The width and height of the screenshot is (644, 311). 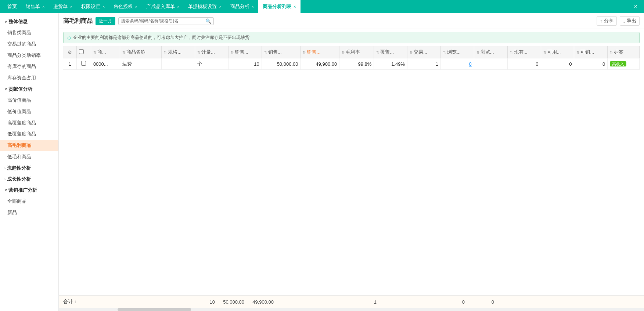 What do you see at coordinates (624, 52) in the screenshot?
I see `column-tag: ⇅标签` at bounding box center [624, 52].